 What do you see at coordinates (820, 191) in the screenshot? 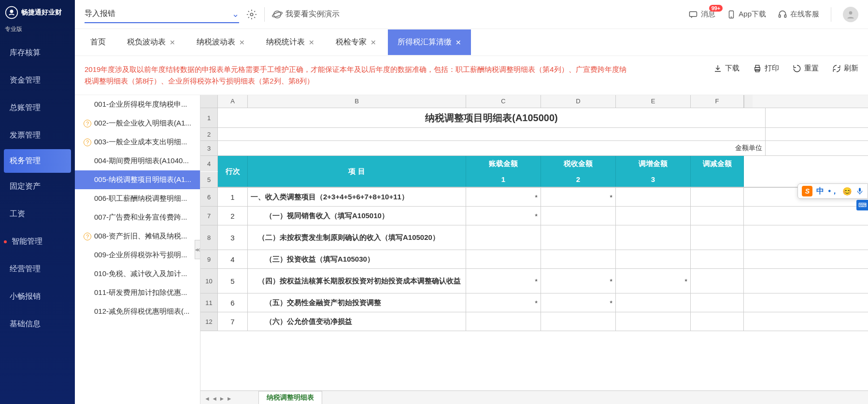
I see `ime-mode: 中` at bounding box center [820, 191].